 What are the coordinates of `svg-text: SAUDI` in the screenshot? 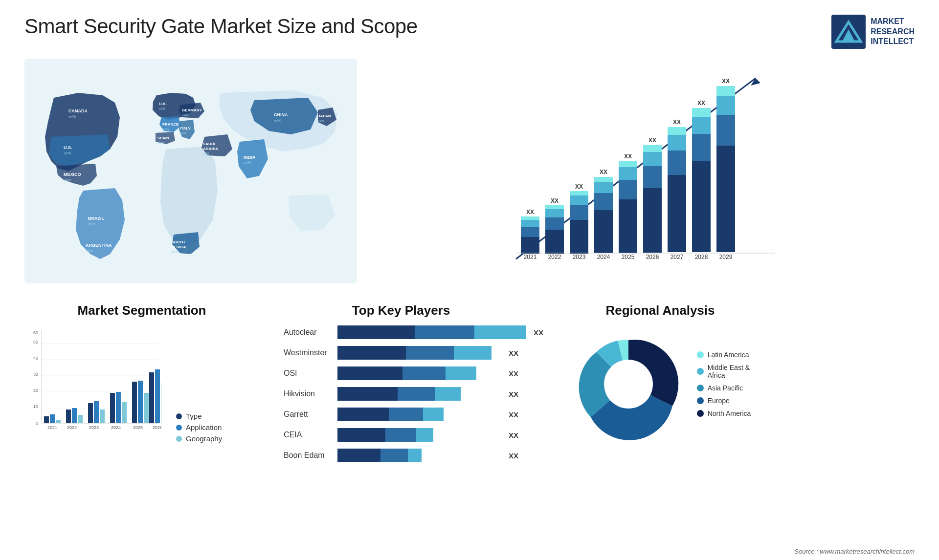 It's located at (209, 144).